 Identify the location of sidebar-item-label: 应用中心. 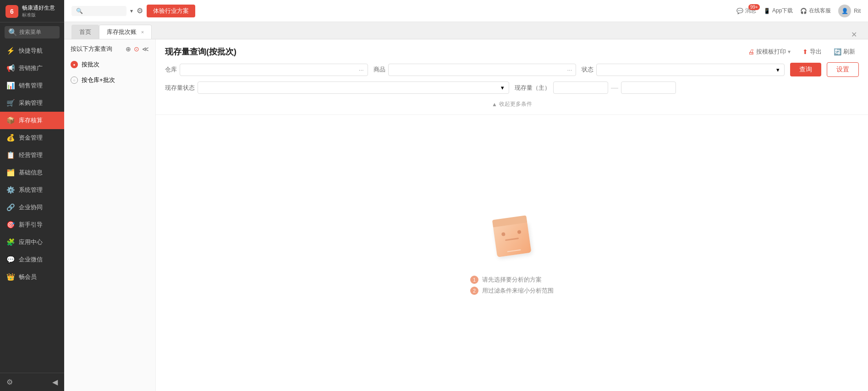
(31, 242).